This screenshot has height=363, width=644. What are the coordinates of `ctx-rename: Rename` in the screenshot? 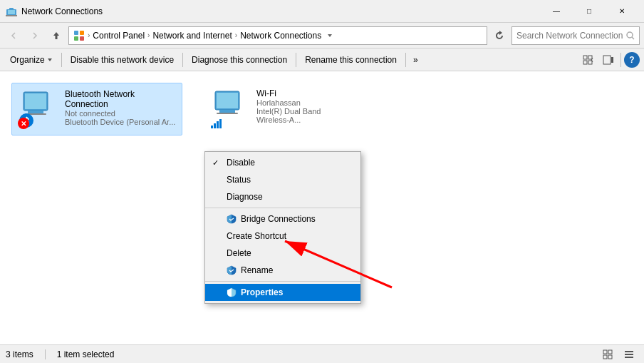 It's located at (283, 270).